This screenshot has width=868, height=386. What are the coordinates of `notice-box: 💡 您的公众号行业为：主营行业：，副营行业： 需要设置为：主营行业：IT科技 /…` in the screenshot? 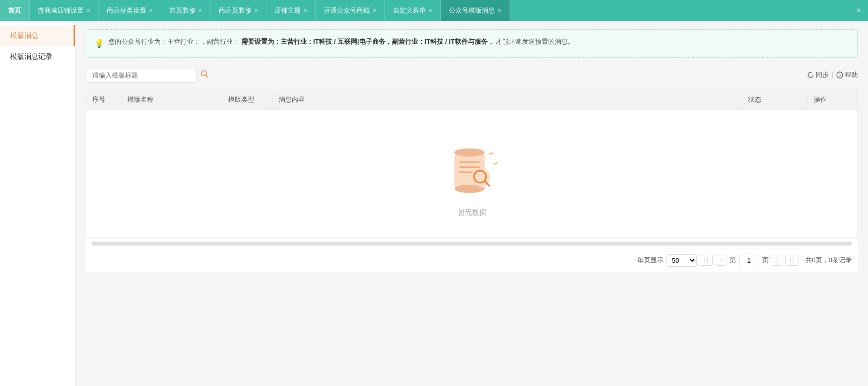 It's located at (472, 43).